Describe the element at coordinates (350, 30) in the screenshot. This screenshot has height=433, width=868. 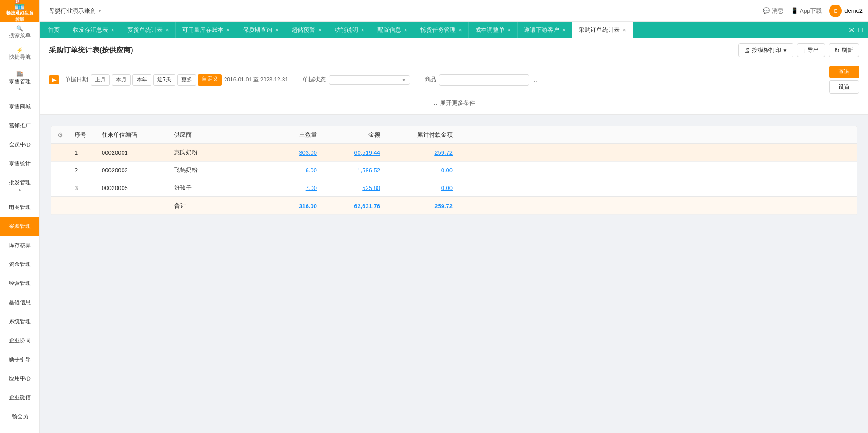
I see `tab-function-desc: 功能说明 ✕` at that location.